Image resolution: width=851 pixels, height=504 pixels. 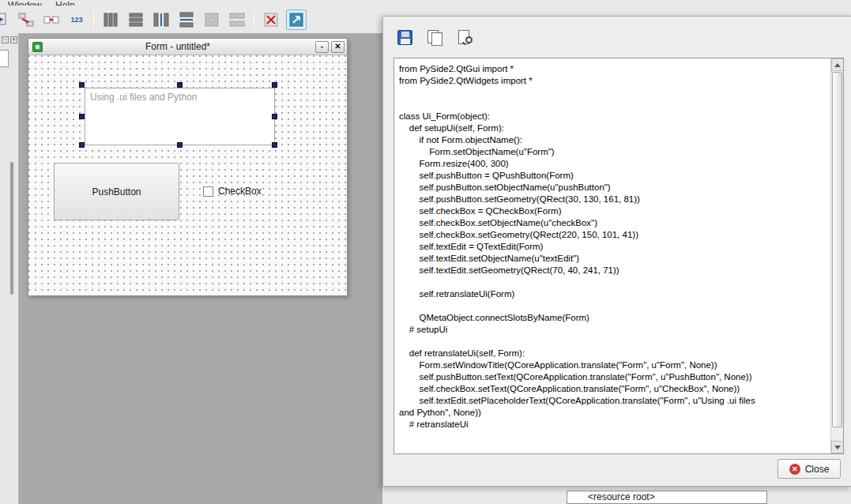 What do you see at coordinates (186, 20) in the screenshot?
I see `layout-vertical-splitter-icon` at bounding box center [186, 20].